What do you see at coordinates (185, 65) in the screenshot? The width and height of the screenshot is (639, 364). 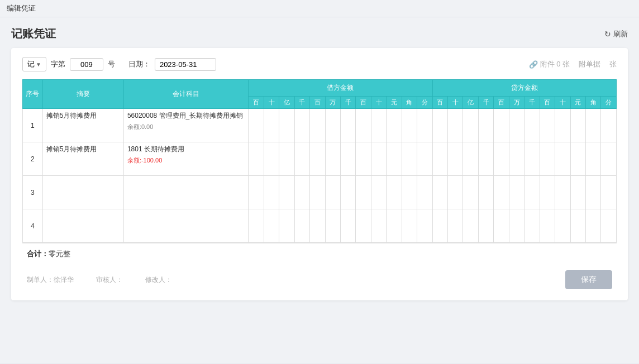 I see `date-input` at bounding box center [185, 65].